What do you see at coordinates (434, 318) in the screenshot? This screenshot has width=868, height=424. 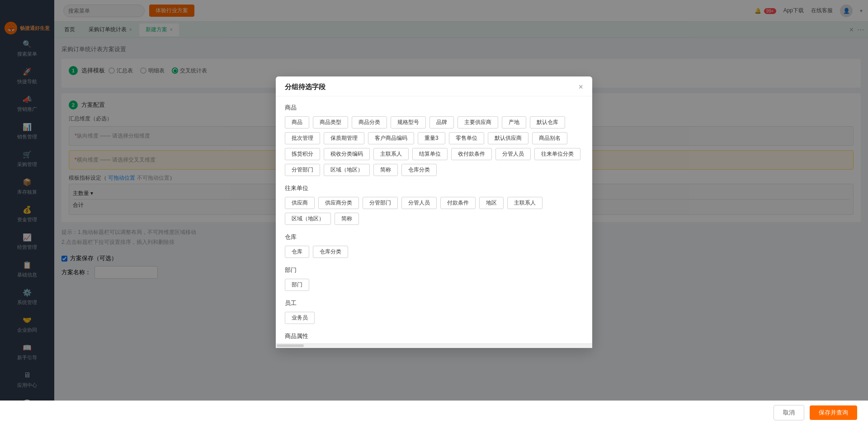 I see `field-tags-4: 业务员` at bounding box center [434, 318].